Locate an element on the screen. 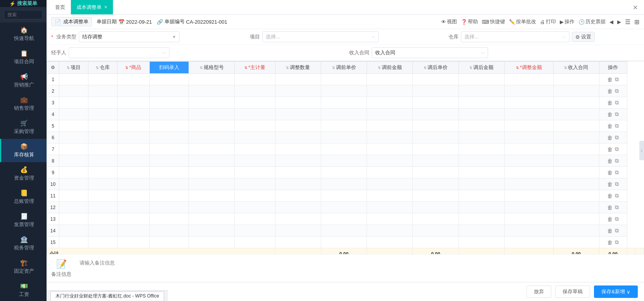  grid-view-btn: ⊞ is located at coordinates (637, 22).